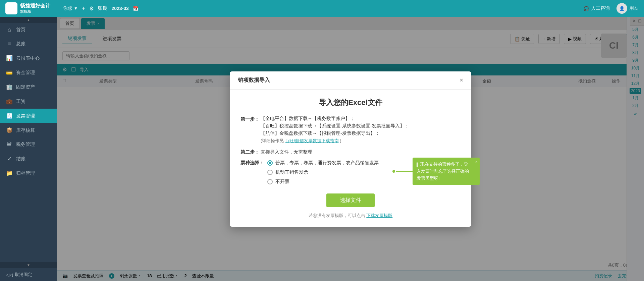 This screenshot has width=644, height=281. Describe the element at coordinates (462, 80) in the screenshot. I see `modal-close-btn: ×` at that location.